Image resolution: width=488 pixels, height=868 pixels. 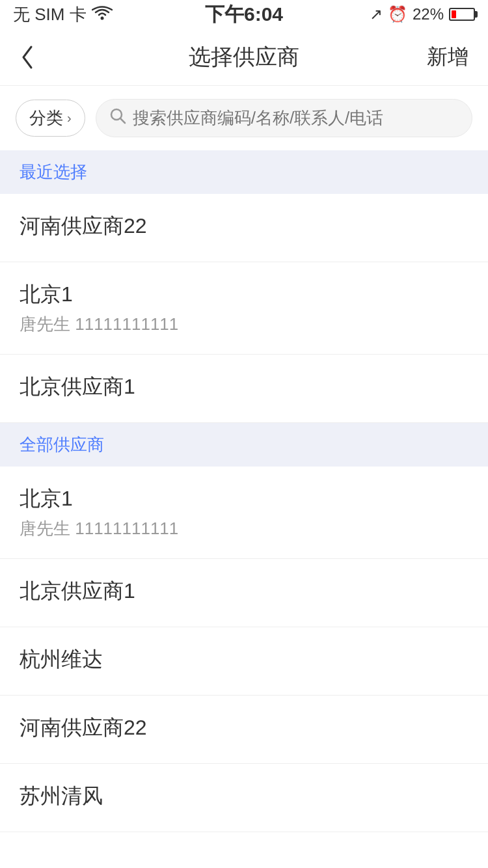 I want to click on battery-icon, so click(x=462, y=14).